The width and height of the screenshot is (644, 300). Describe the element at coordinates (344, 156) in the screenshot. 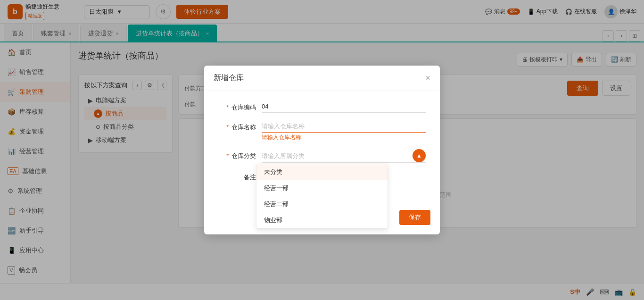

I see `category-input-wrap: ▲` at that location.